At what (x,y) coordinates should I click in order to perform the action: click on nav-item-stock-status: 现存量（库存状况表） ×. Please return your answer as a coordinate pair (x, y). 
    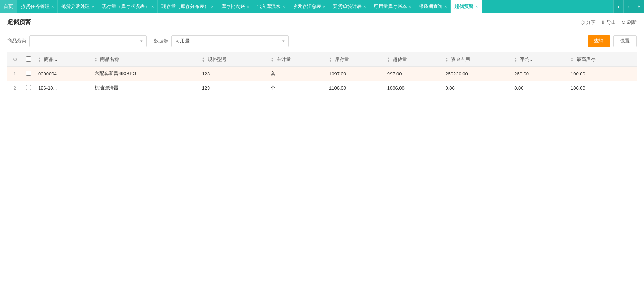
    Looking at the image, I should click on (128, 7).